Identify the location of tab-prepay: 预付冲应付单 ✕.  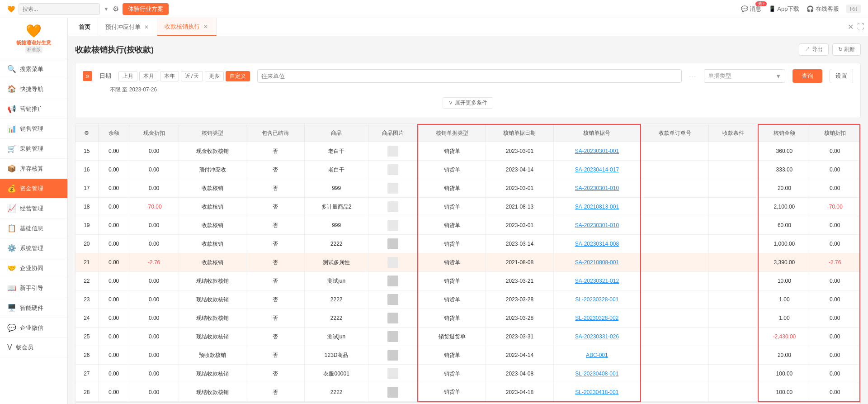
(127, 27).